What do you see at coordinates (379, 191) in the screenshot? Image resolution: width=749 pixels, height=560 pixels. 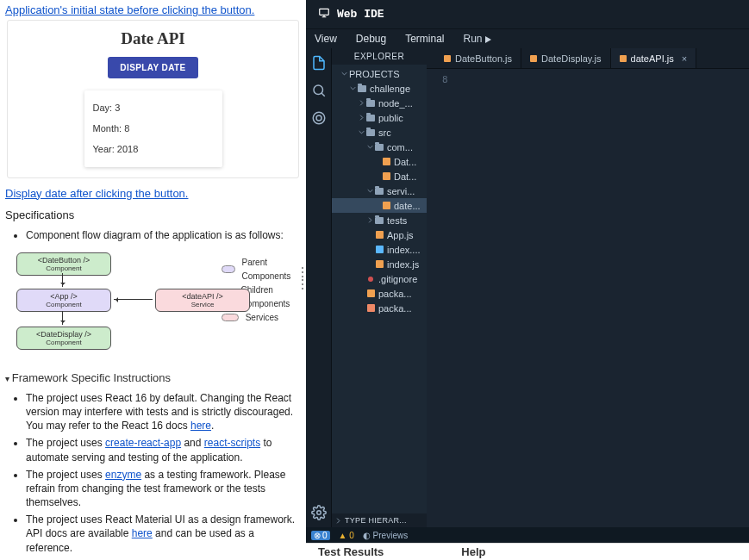 I see `tree-services: servi...` at bounding box center [379, 191].